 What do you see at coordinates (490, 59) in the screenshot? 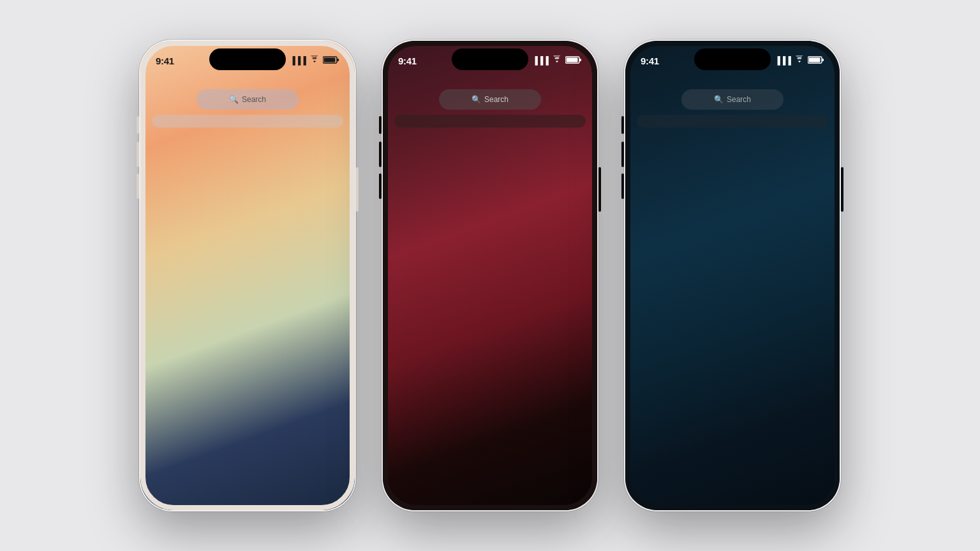
I see `phone-2-dynamic-island` at bounding box center [490, 59].